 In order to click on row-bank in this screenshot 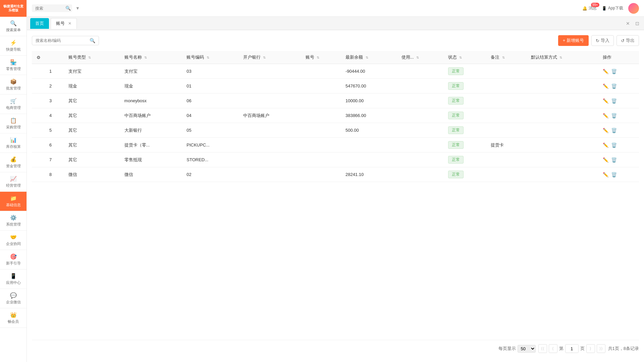, I will do `click(270, 101)`.